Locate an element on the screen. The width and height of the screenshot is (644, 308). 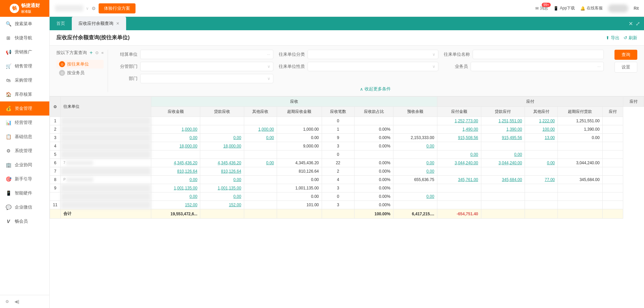
message-icon: ✉ is located at coordinates (537, 8).